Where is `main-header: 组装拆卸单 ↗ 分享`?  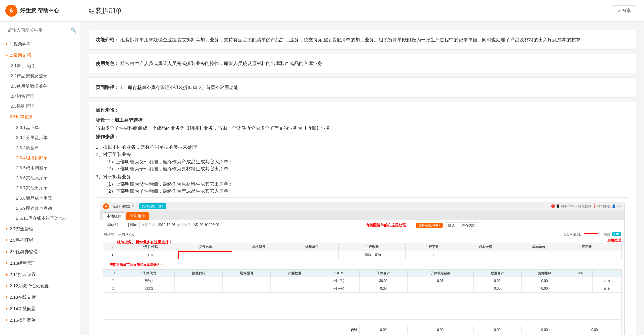
main-header: 组装拆卸单 ↗ 分享 is located at coordinates (362, 11).